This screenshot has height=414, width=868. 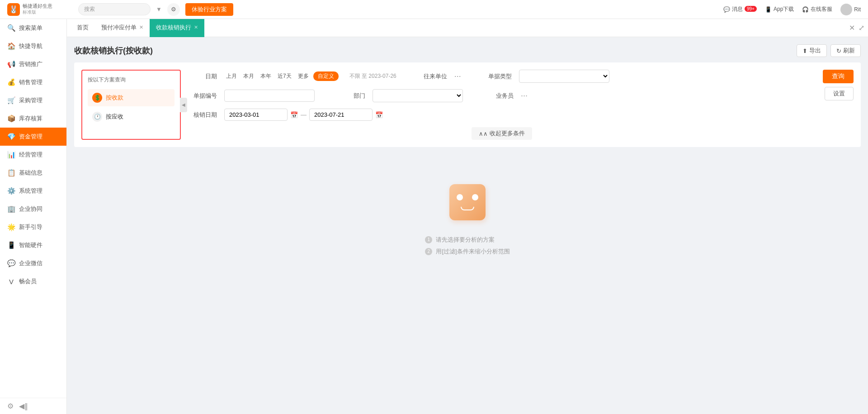 I want to click on online-service-label: 在线客服, so click(x=821, y=9).